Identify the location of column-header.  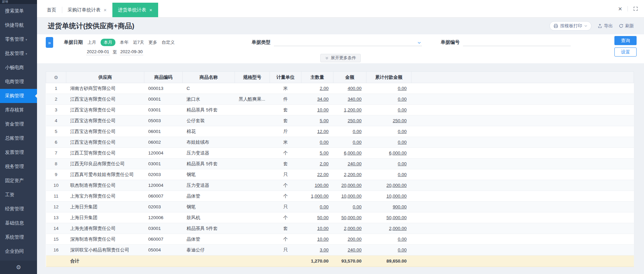
(523, 77).